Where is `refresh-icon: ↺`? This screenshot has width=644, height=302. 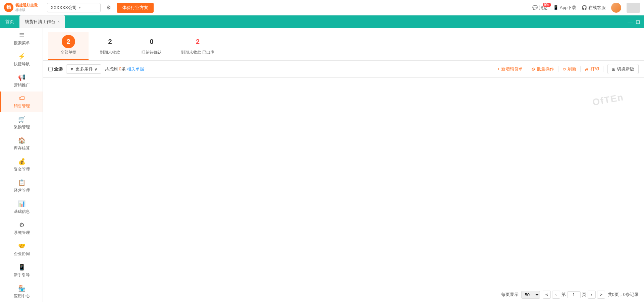 refresh-icon: ↺ is located at coordinates (564, 69).